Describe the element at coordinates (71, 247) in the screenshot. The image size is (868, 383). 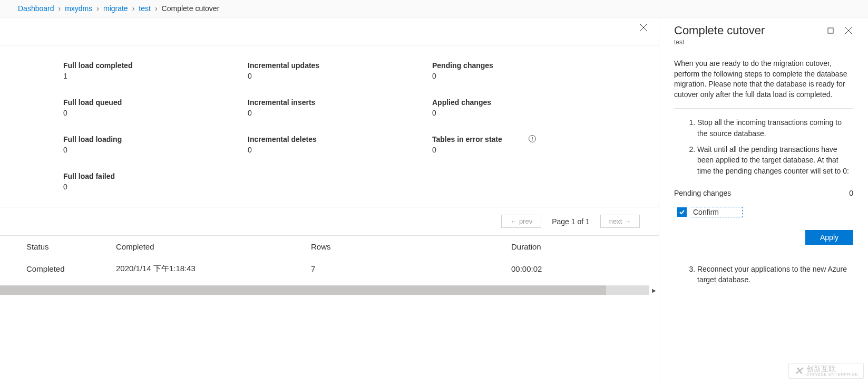
I see `col-status: Status` at that location.